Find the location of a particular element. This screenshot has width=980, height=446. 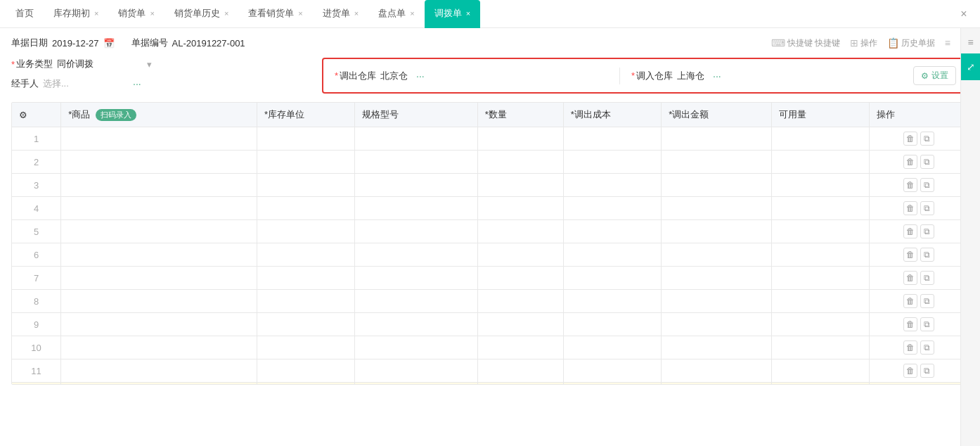

th-cost: *调出成本 is located at coordinates (612, 115).